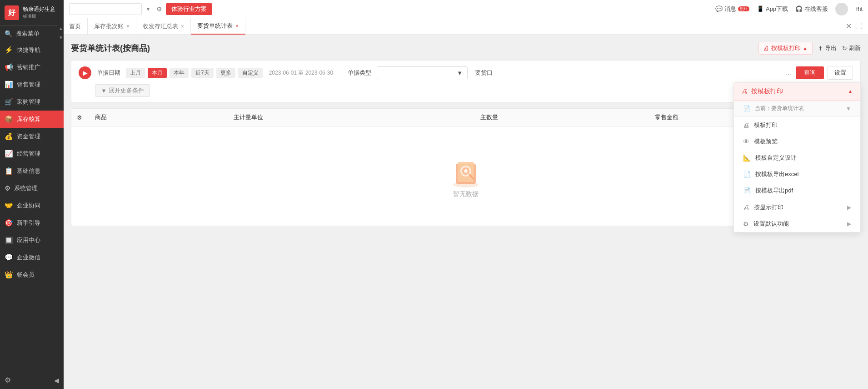 The width and height of the screenshot is (868, 389). I want to click on wxwork-icon: 💬, so click(9, 258).